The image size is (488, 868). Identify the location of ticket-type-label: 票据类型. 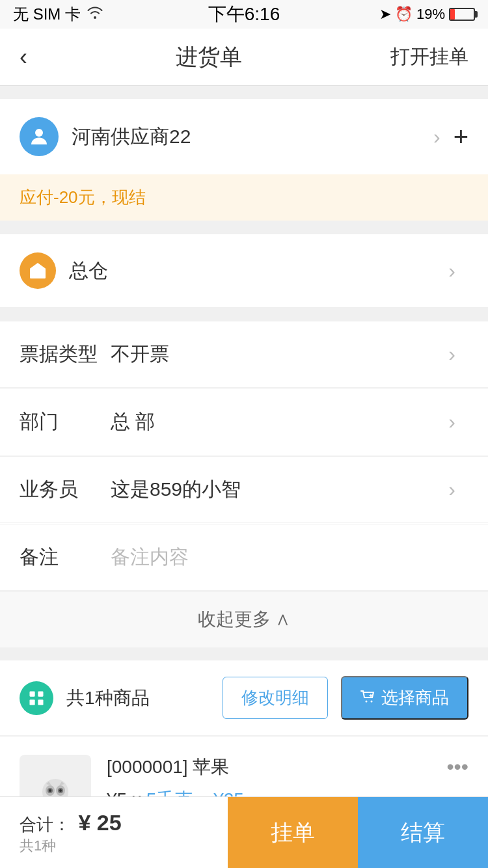
(59, 354).